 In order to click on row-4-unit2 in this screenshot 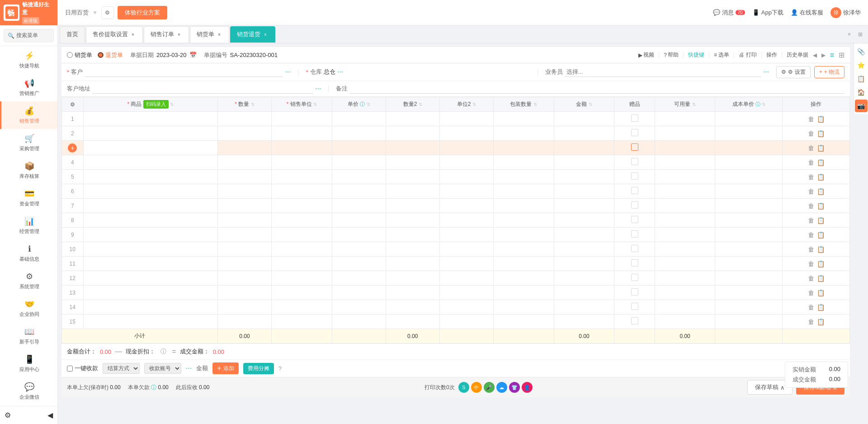, I will do `click(467, 162)`.